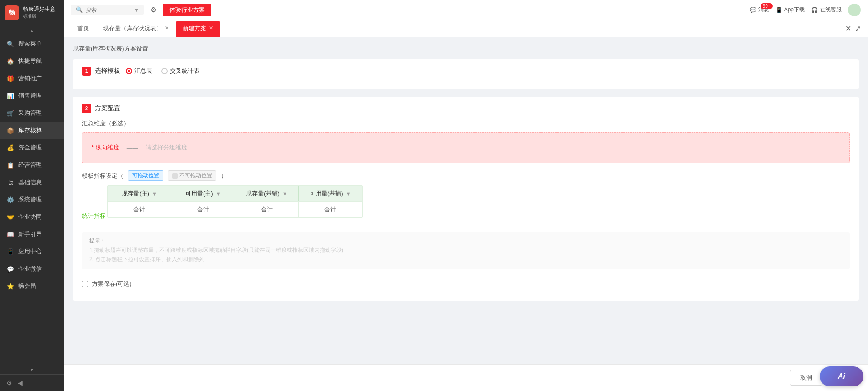 The image size is (868, 391). Describe the element at coordinates (466, 205) in the screenshot. I see `stats-section: 统计指标 现存量(主) ▼ 可用量(主) ▼` at that location.